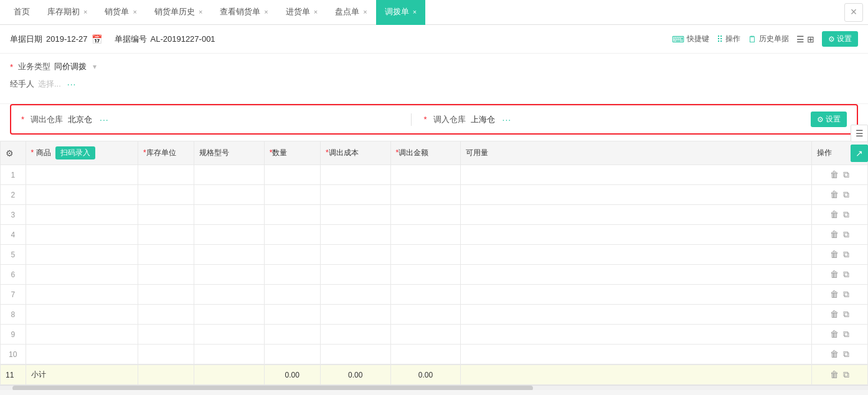  What do you see at coordinates (834, 354) in the screenshot?
I see `row-delete-icon-10: 🗑` at bounding box center [834, 354].